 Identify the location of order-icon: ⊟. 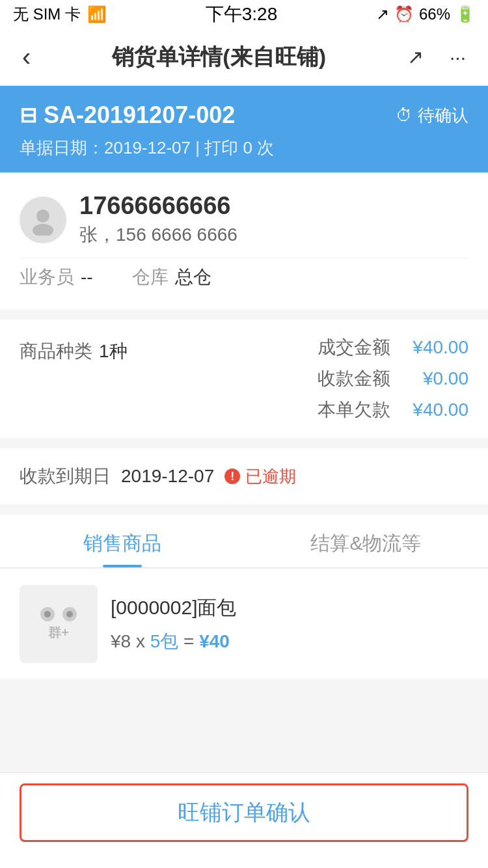
(29, 115).